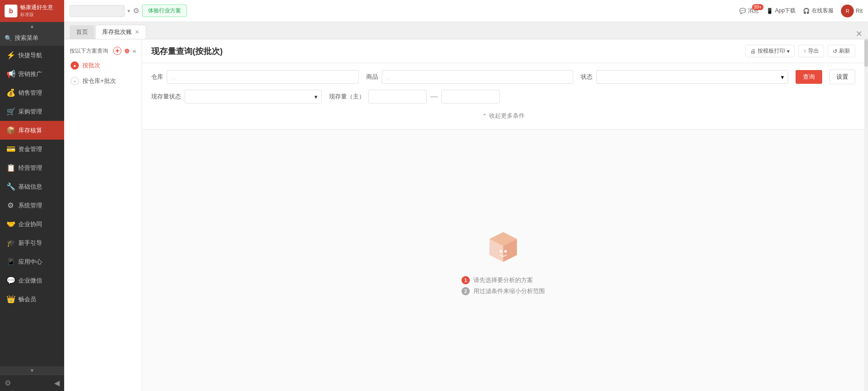 This screenshot has height=391, width=868. Describe the element at coordinates (11, 11) in the screenshot. I see `app-logo: b` at that location.